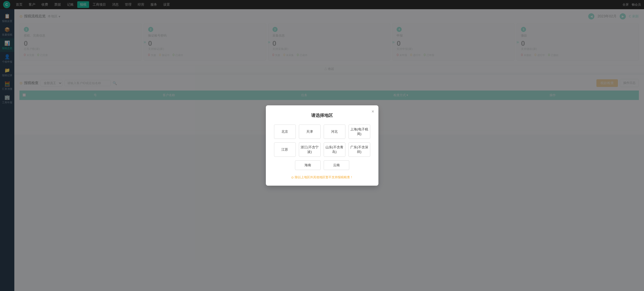  What do you see at coordinates (359, 150) in the screenshot?
I see `region-btn-guangdong: 广东(不含深圳)` at bounding box center [359, 150].